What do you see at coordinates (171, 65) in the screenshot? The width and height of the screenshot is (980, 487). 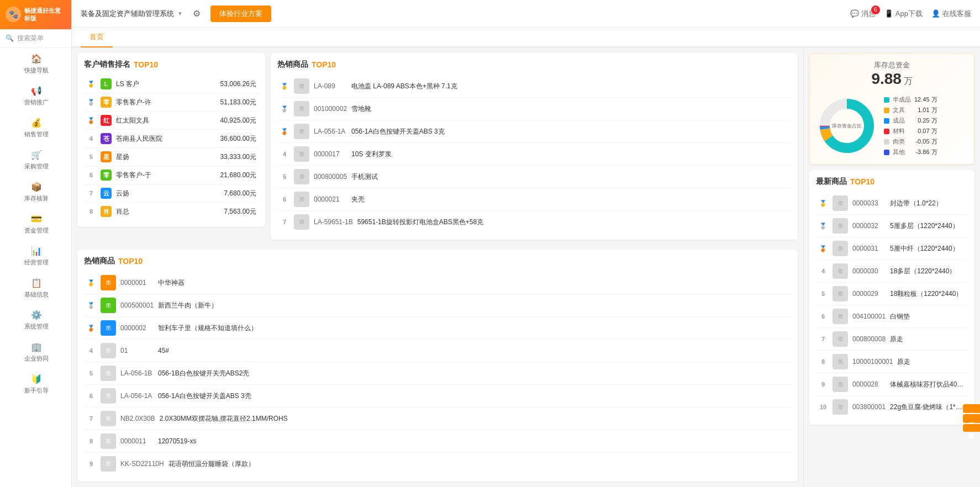 I see `customer-rank-title: 客户销售排名 TOP10` at bounding box center [171, 65].